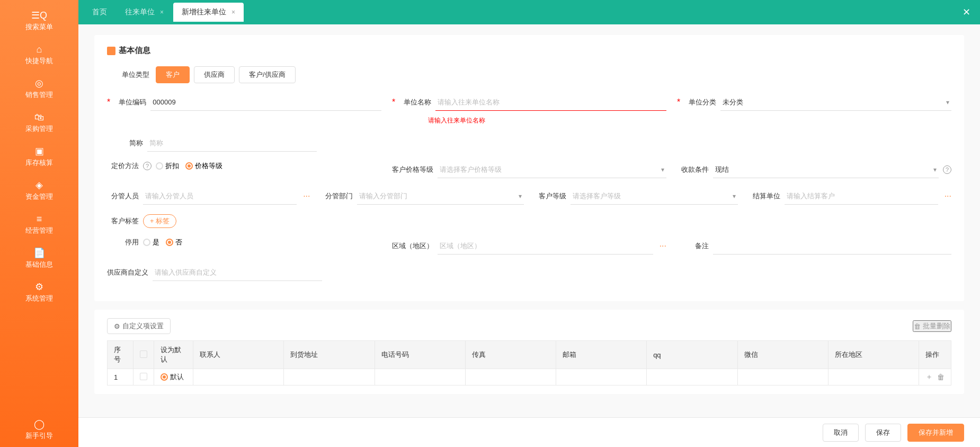 This screenshot has height=447, width=980. I want to click on tab-new-contact: 新增往来单位 ×, so click(209, 12).